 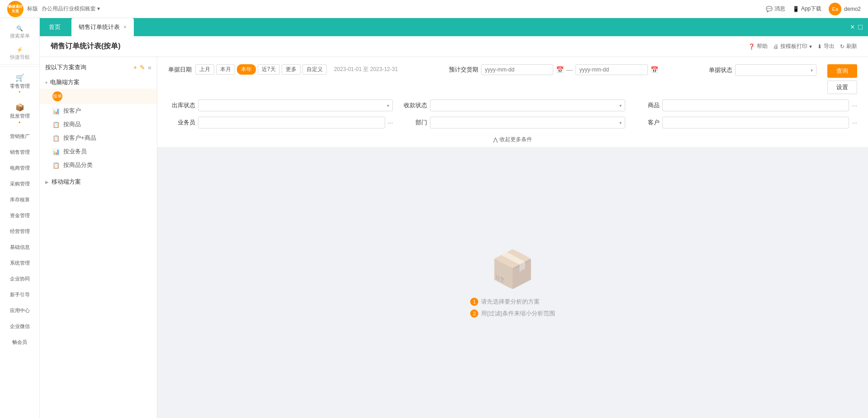 I want to click on filter-row3: 业务员 ··· 部门, so click(x=513, y=123).